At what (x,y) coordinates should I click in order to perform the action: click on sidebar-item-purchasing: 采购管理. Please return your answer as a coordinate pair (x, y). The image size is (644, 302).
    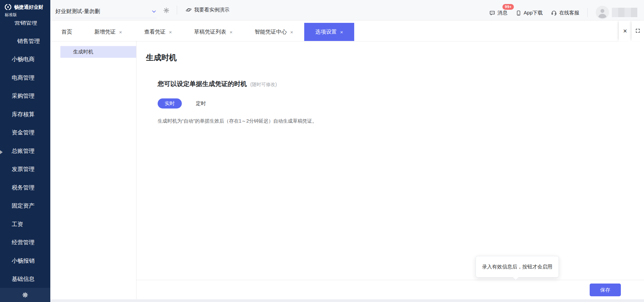
    Looking at the image, I should click on (25, 96).